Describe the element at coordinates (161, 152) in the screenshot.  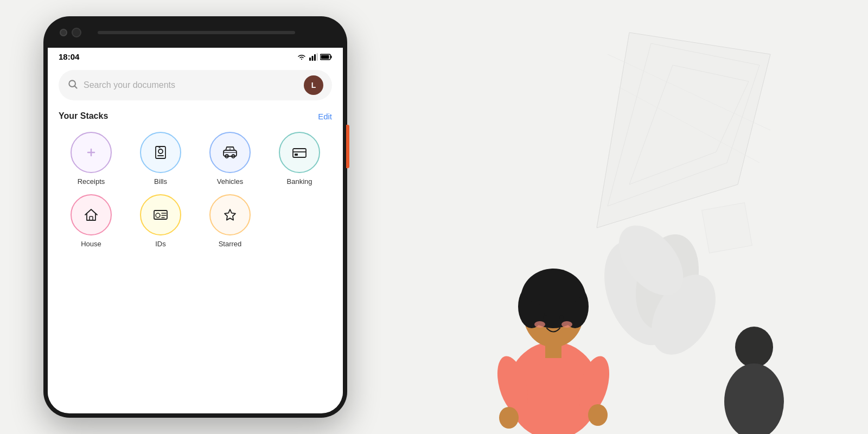
I see `bills-icon` at that location.